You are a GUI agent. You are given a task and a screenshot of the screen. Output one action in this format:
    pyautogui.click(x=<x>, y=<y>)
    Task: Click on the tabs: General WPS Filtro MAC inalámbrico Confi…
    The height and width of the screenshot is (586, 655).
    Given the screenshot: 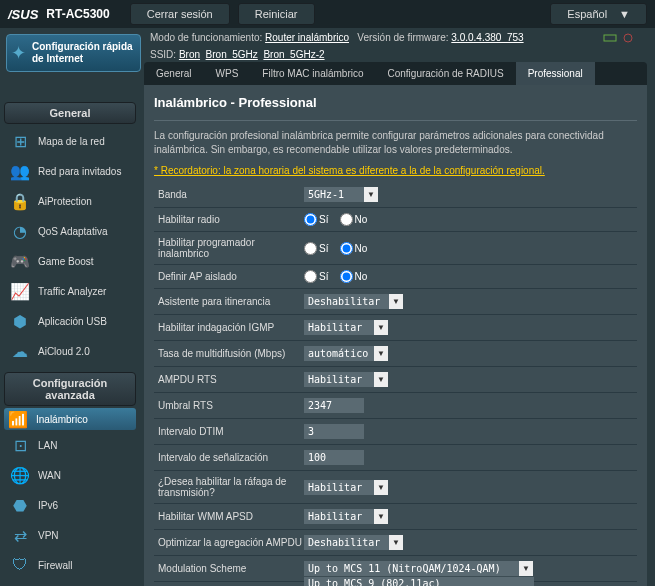 What is the action you would take?
    pyautogui.click(x=396, y=74)
    